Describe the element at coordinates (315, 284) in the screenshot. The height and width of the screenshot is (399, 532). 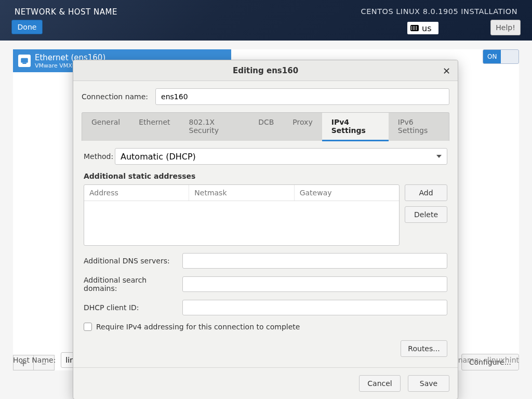
I see `search-domains-input` at that location.